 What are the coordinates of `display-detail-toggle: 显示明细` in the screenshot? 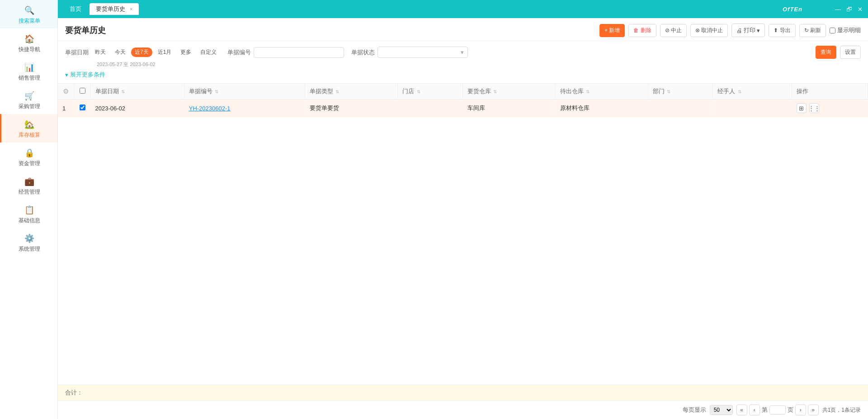 It's located at (845, 30).